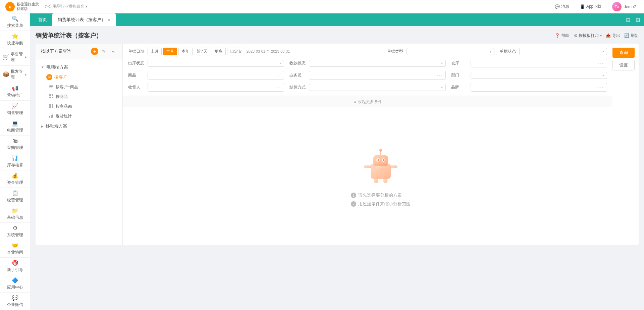 This screenshot has width=644, height=310. I want to click on date-filter-label: 单据日期, so click(137, 52).